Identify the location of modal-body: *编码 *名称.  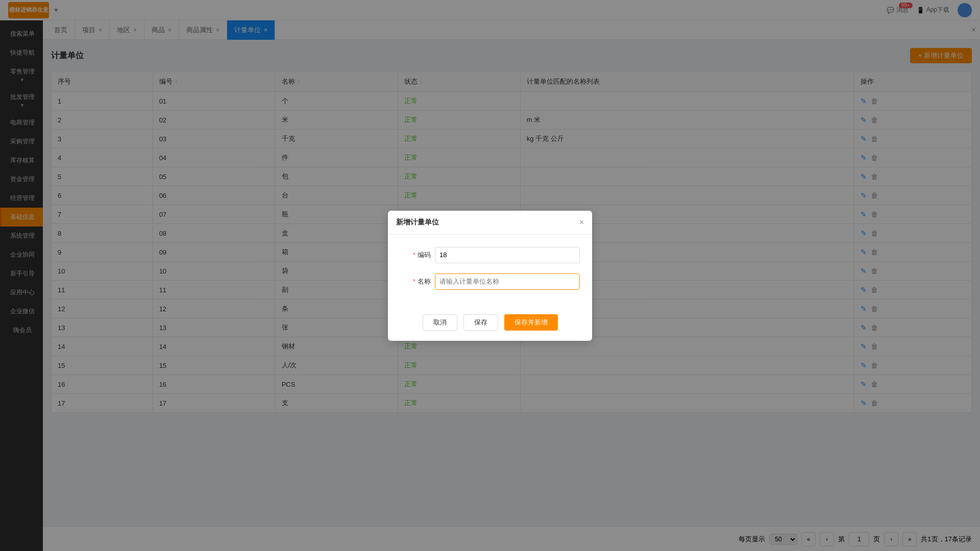
(490, 271).